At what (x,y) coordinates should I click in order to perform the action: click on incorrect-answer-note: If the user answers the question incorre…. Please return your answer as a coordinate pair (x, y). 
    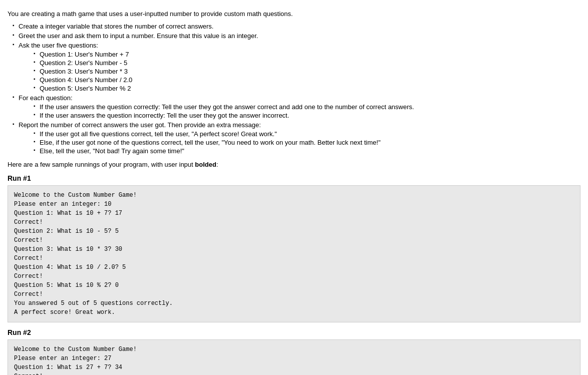
    Looking at the image, I should click on (307, 115).